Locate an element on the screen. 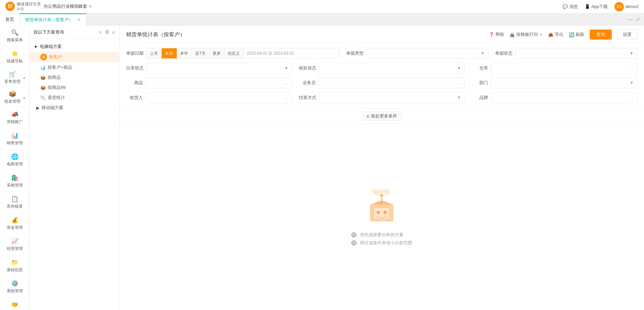 Image resolution: width=644 pixels, height=310 pixels. tip2-text: 用过滤条件来缩小分析范围 is located at coordinates (386, 243).